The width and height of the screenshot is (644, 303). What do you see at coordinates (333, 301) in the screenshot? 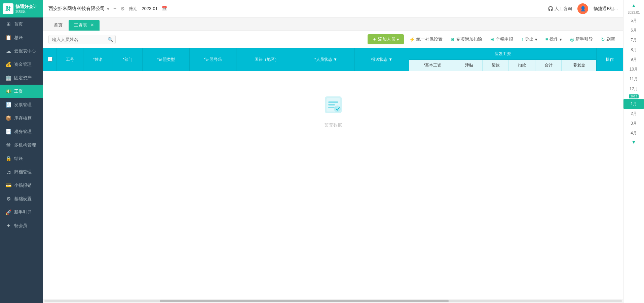
I see `scrollbar` at bounding box center [333, 301].